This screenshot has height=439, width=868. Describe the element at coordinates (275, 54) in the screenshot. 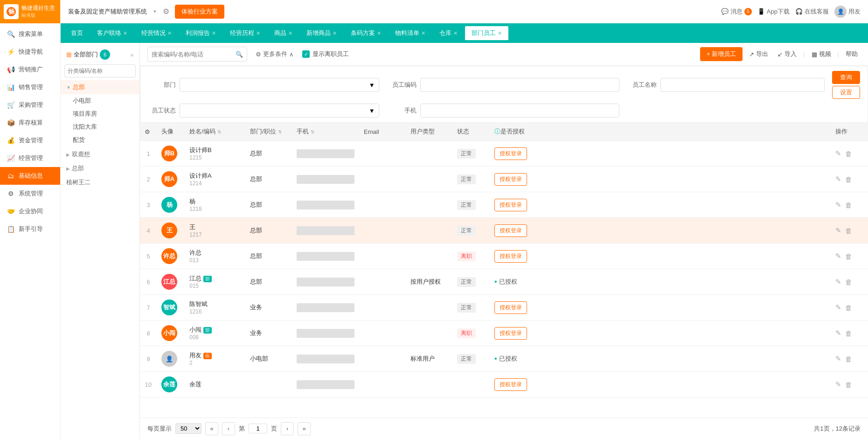

I see `more-filter-btn: ⚙ 更多条件 ∧` at that location.